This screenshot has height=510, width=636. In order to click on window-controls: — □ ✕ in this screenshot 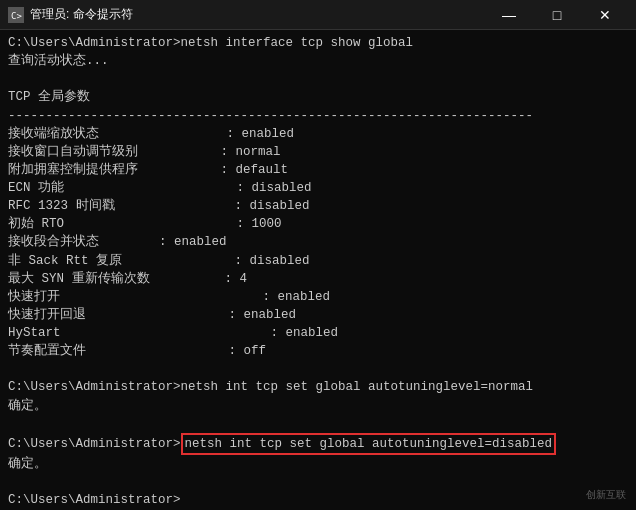, I will do `click(557, 15)`.